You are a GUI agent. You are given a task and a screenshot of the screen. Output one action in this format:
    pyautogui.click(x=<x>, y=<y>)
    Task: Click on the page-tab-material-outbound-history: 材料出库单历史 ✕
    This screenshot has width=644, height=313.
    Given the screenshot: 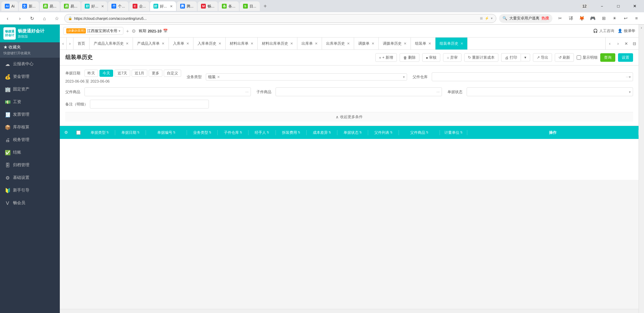 What is the action you would take?
    pyautogui.click(x=278, y=44)
    